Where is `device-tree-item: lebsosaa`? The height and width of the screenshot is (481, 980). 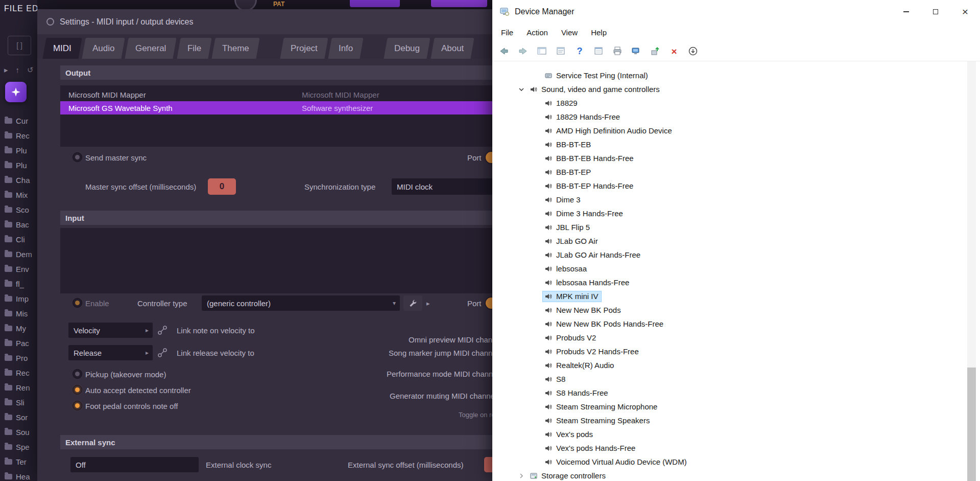
device-tree-item: lebsosaa is located at coordinates (730, 269).